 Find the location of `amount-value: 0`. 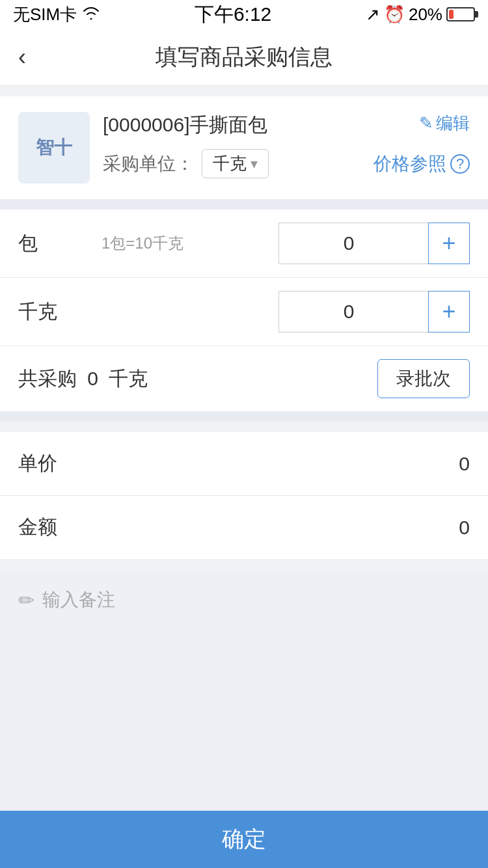

amount-value: 0 is located at coordinates (465, 528).